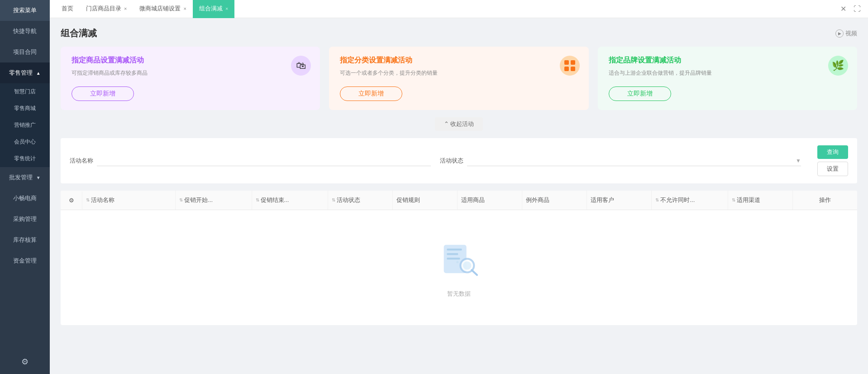 This screenshot has width=868, height=374. I want to click on th-label: 活动状态, so click(348, 200).